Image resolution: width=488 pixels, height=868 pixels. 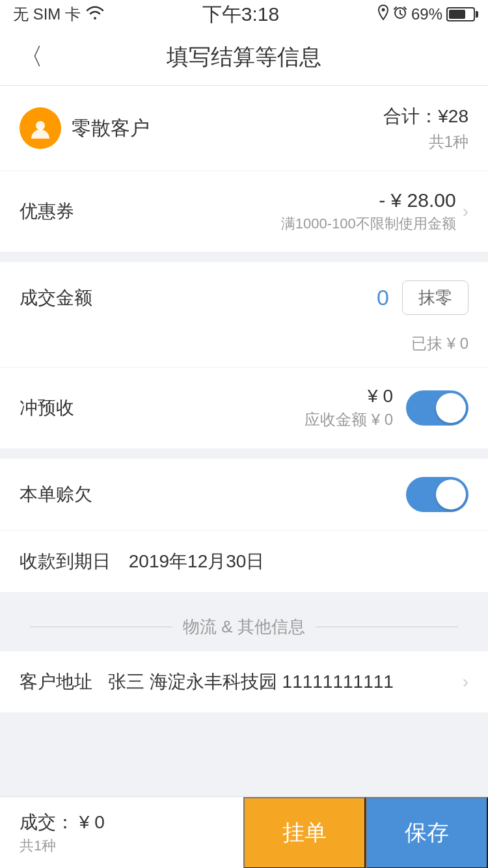 What do you see at coordinates (426, 116) in the screenshot?
I see `total-amount: 合计：¥28` at bounding box center [426, 116].